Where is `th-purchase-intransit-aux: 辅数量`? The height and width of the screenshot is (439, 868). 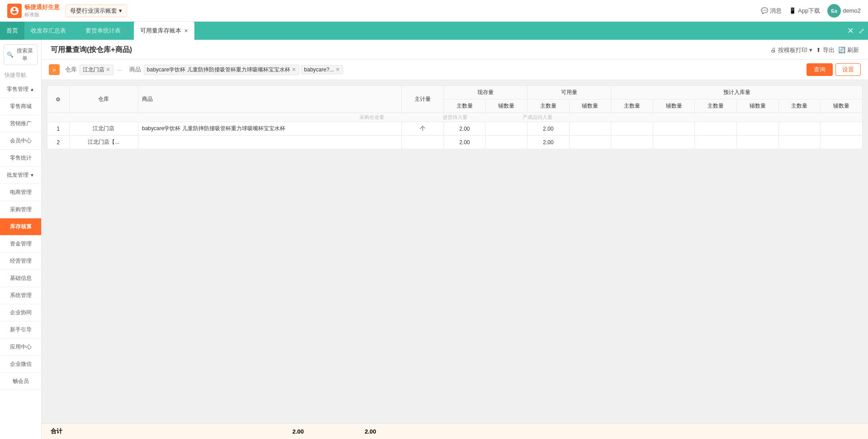 th-purchase-intransit-aux: 辅数量 is located at coordinates (674, 106).